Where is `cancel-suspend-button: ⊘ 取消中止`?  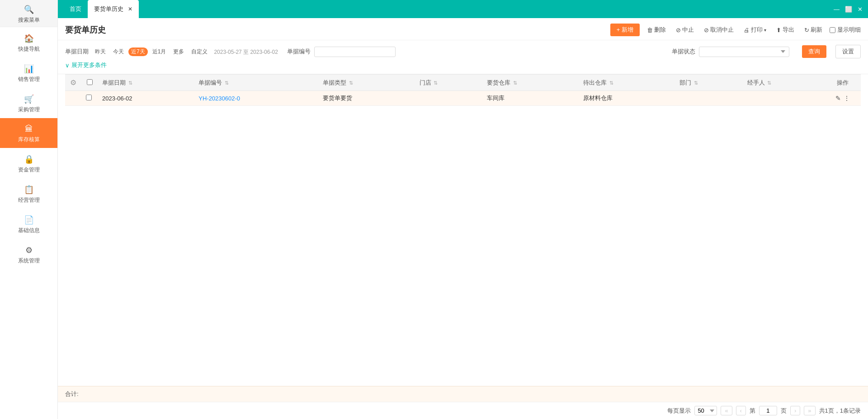
cancel-suspend-button: ⊘ 取消中止 is located at coordinates (719, 30).